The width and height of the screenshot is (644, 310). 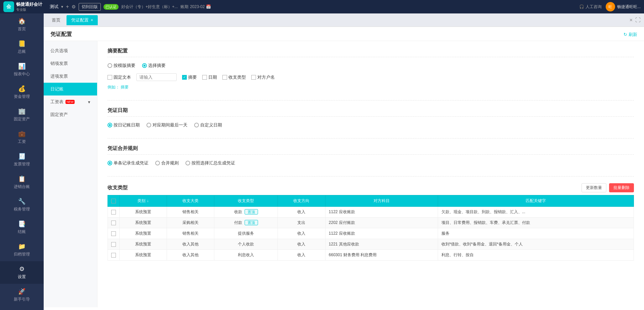 I want to click on left-nav-fixed-assets: 固定资产, so click(x=71, y=115).